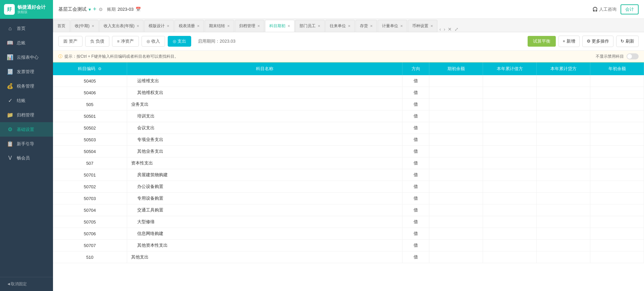  I want to click on more-button: ⚙ 更多操作, so click(598, 41).